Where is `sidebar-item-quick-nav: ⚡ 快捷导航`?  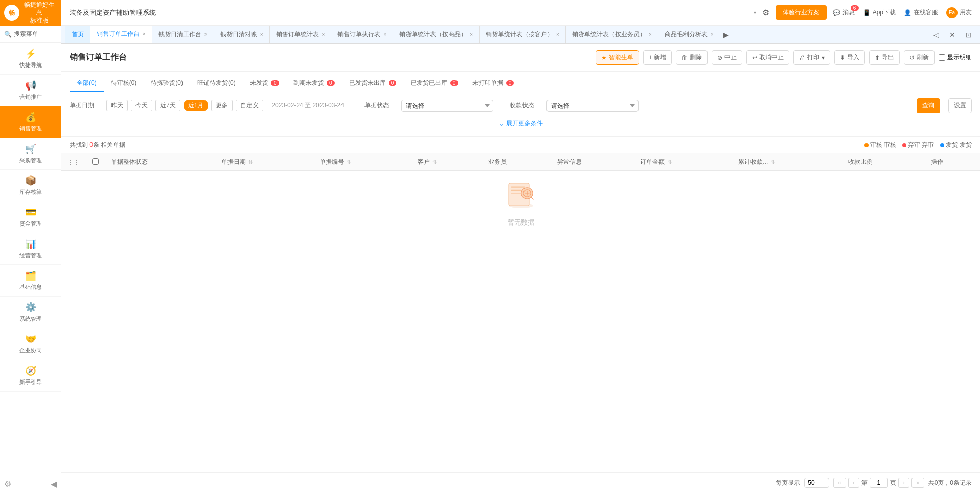 sidebar-item-quick-nav: ⚡ 快捷导航 is located at coordinates (31, 59).